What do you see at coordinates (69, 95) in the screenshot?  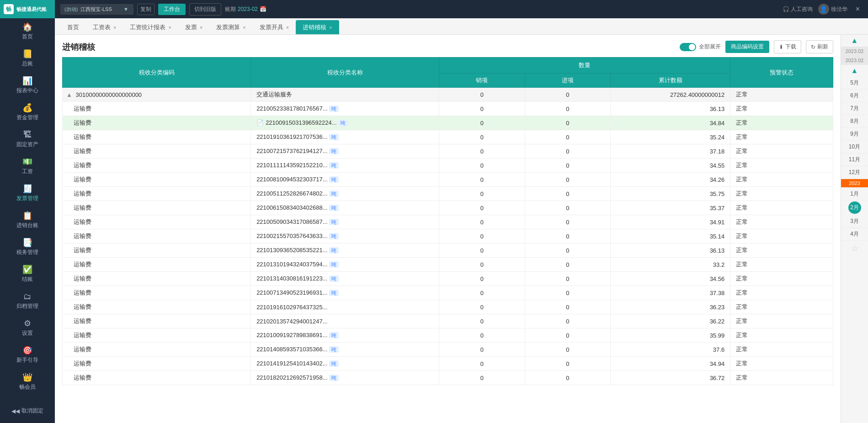 I see `collapse-icon: ▲` at bounding box center [69, 95].